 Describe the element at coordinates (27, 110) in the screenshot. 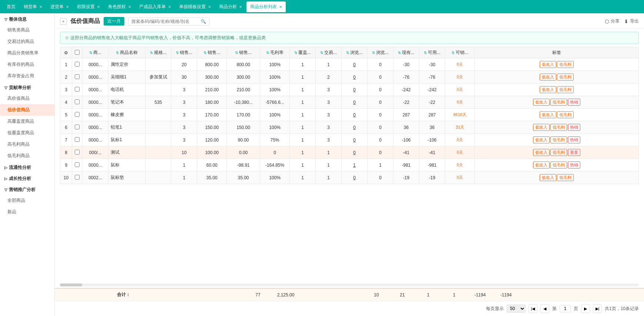

I see `sidebar-item-low-value: 低价值商品` at that location.